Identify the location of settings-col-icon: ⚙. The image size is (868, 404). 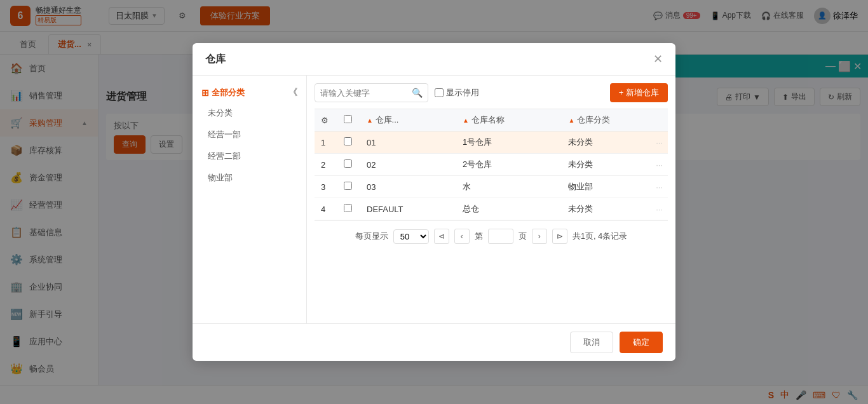
(325, 121).